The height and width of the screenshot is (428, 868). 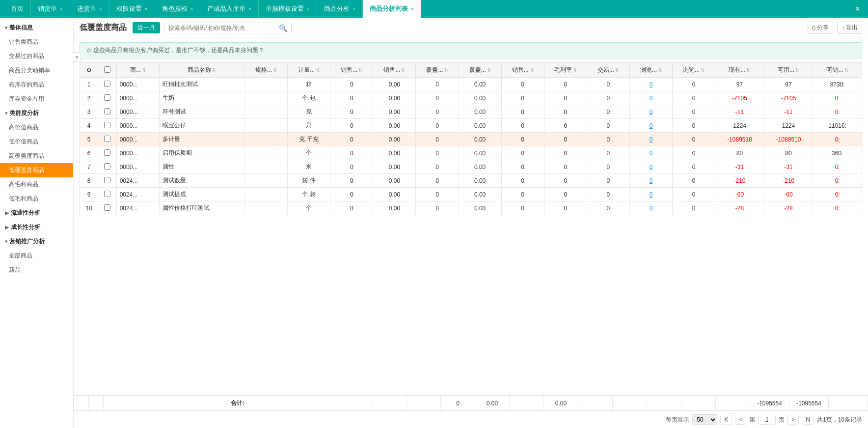 What do you see at coordinates (137, 70) in the screenshot?
I see `col-code: 商...⇅` at bounding box center [137, 70].